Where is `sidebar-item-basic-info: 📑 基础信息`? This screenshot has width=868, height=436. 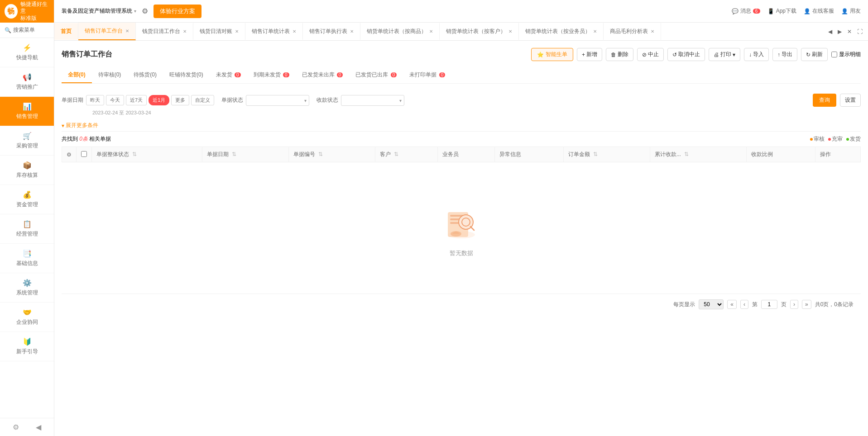 sidebar-item-basic-info: 📑 基础信息 is located at coordinates (27, 259).